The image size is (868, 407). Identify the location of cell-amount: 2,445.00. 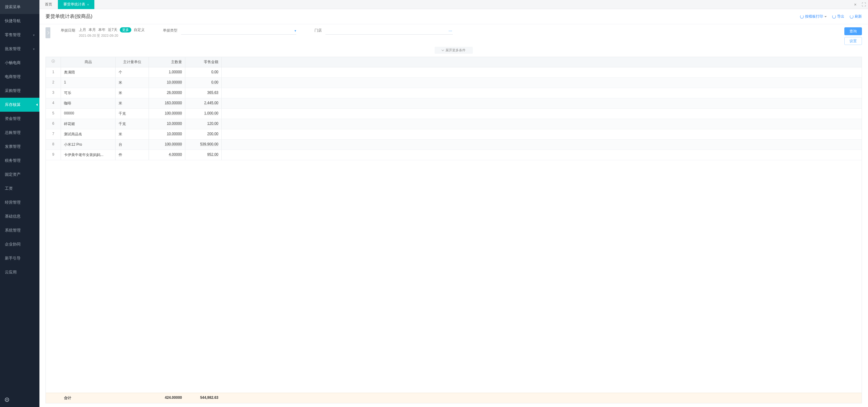
(204, 103).